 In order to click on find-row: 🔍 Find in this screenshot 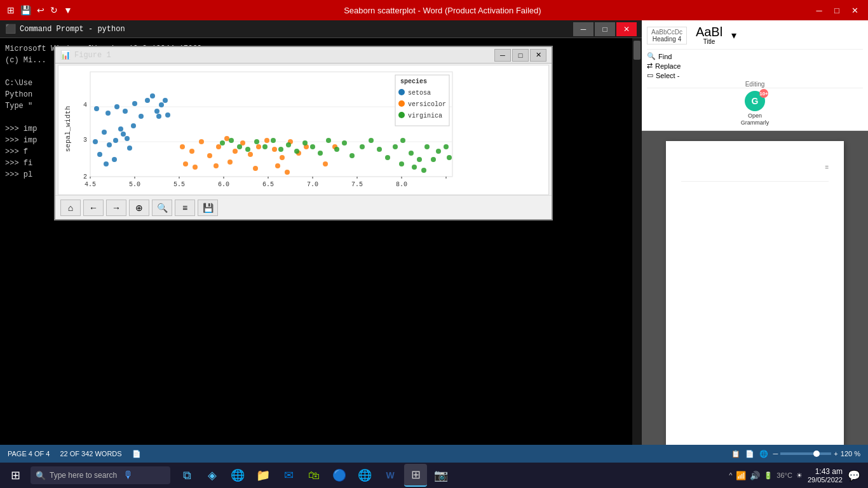, I will do `click(755, 56)`.